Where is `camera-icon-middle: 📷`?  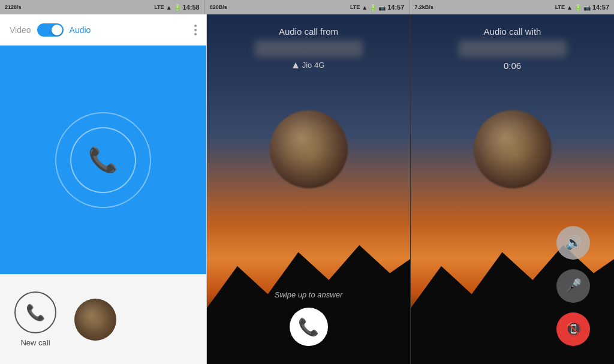
camera-icon-middle: 📷 is located at coordinates (382, 7).